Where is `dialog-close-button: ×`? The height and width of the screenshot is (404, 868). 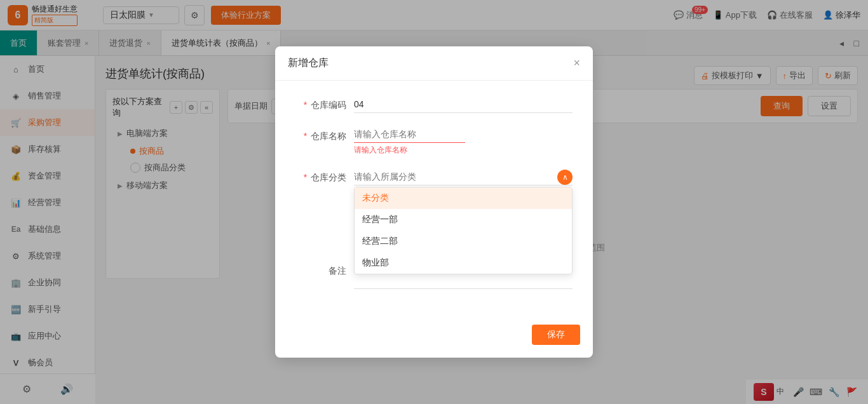
dialog-close-button: × is located at coordinates (577, 64).